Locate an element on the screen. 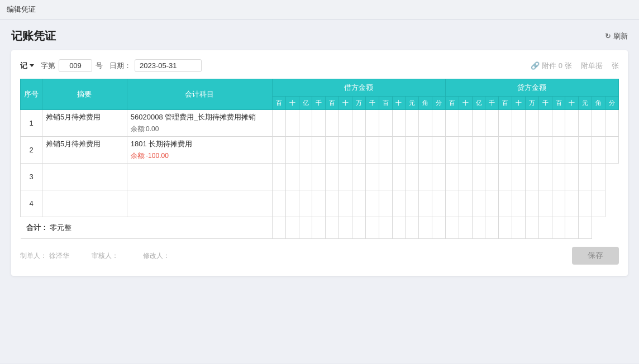 Image resolution: width=639 pixels, height=364 pixels. row2-c3 is located at coordinates (479, 150).